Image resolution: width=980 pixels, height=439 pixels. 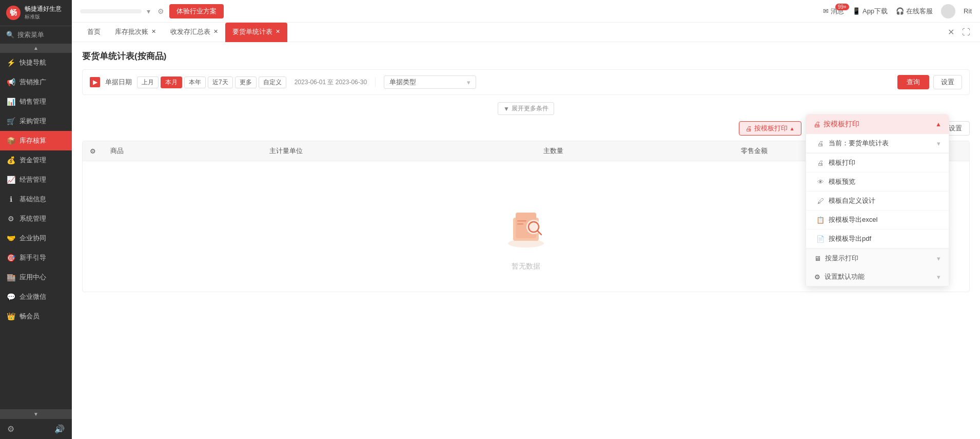 I want to click on app-download-btn: 📱 App下载, so click(x=870, y=11).